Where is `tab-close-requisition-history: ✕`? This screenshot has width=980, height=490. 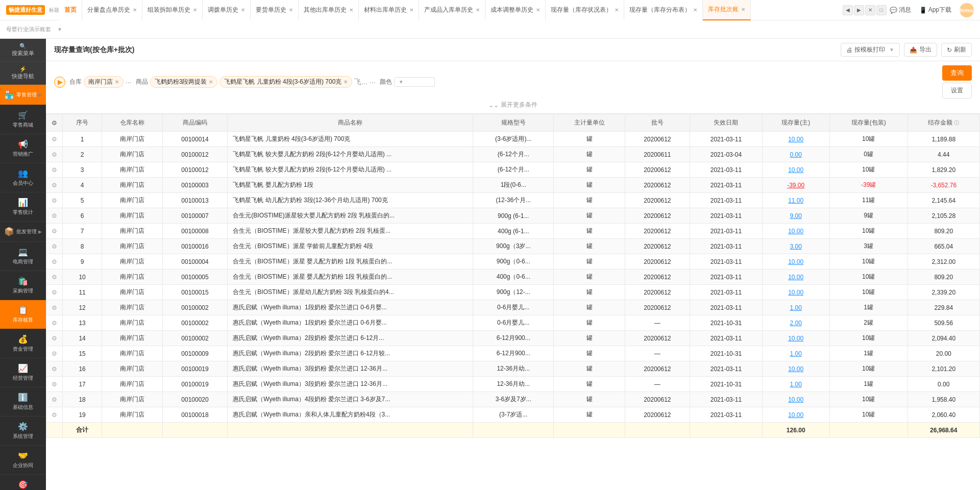 tab-close-requisition-history: ✕ is located at coordinates (291, 10).